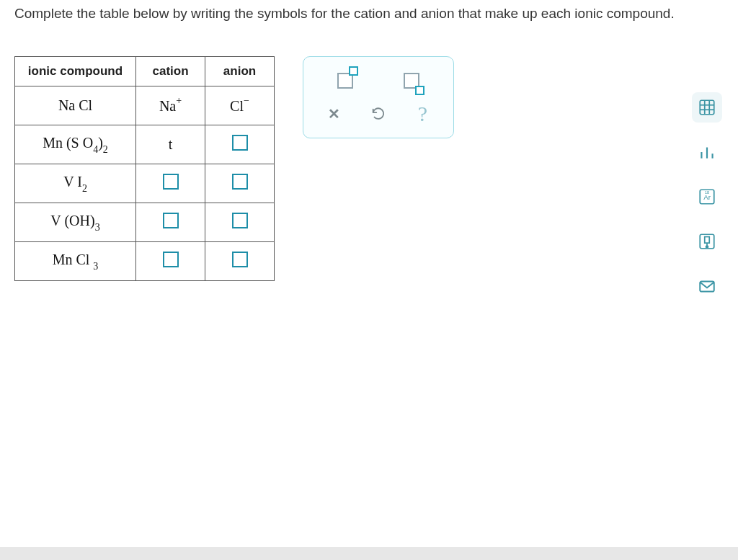 This screenshot has height=560, width=738. Describe the element at coordinates (708, 197) in the screenshot. I see `svg-text: Ar` at that location.